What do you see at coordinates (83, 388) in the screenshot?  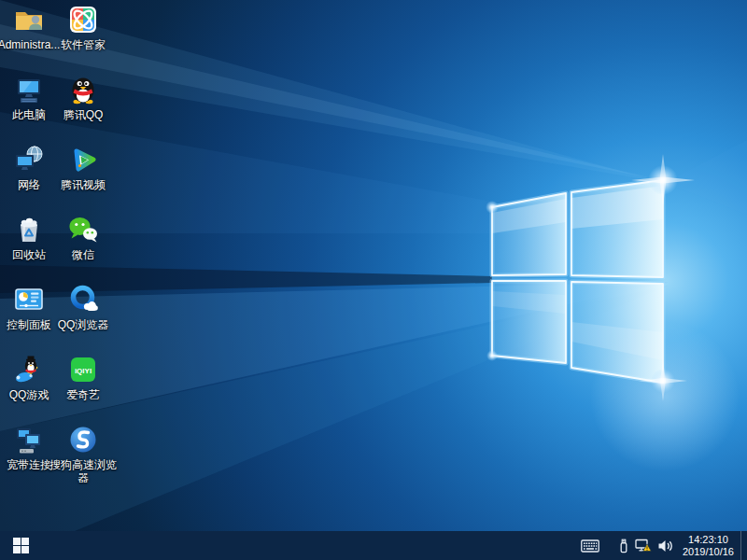 I see `desktop-icon-iqiyi: iQIYI 爱奇艺` at bounding box center [83, 388].